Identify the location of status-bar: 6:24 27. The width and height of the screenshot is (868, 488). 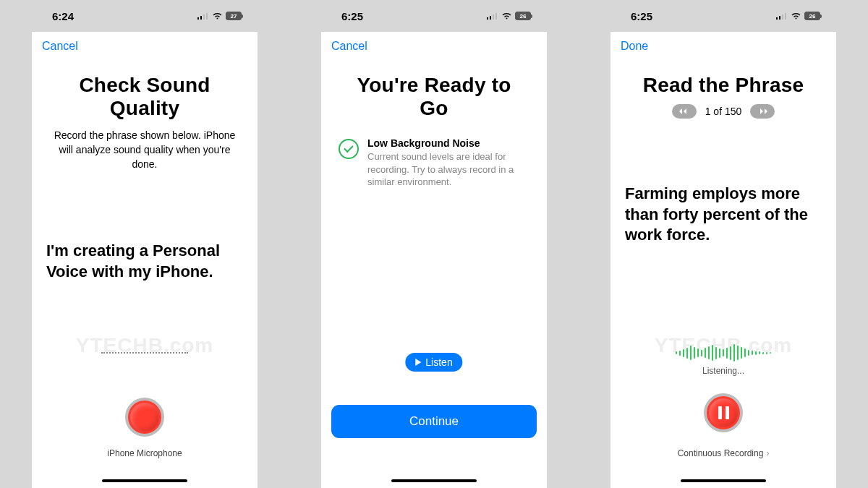
(145, 16).